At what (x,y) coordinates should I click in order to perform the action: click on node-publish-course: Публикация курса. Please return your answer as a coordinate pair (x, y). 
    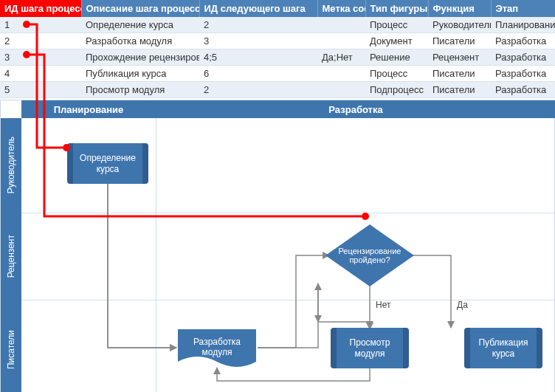
    Looking at the image, I should click on (503, 348).